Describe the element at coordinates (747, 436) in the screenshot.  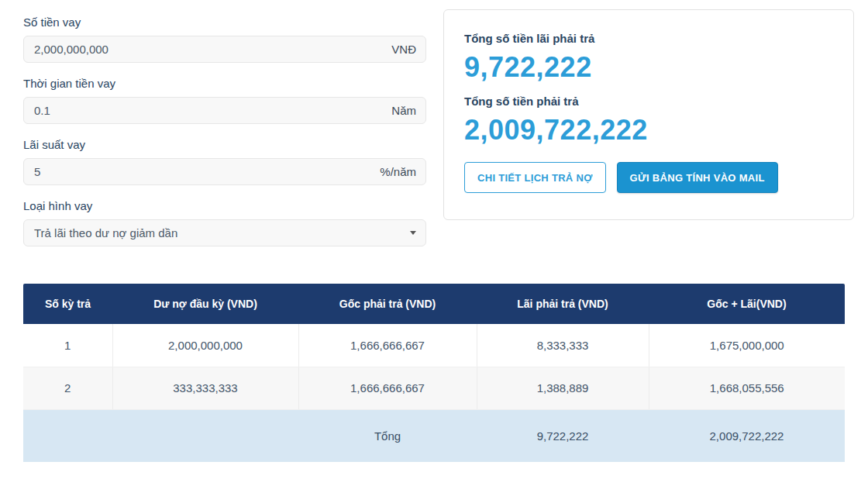
I see `footer-total-payment: 2,009,722,222` at that location.